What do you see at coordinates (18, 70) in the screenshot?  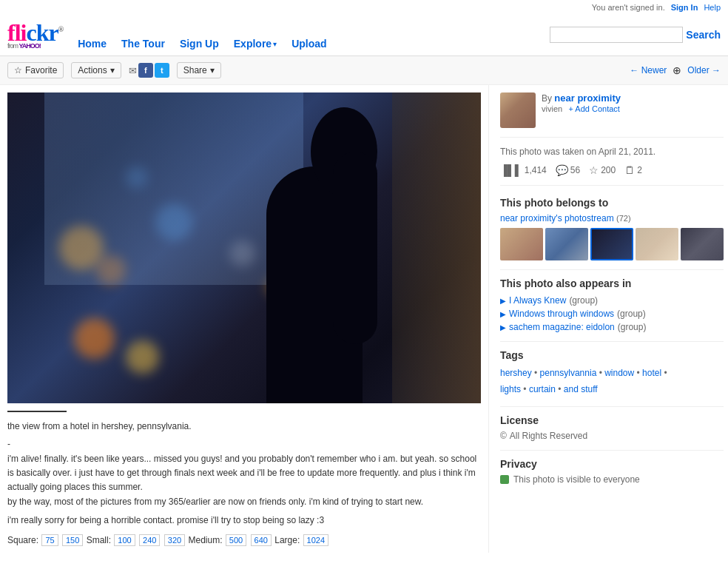 I see `star-icon: ☆` at bounding box center [18, 70].